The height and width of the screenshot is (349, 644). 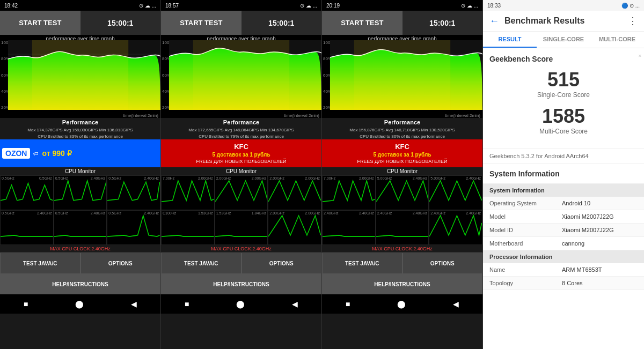 I want to click on cpu-cell-3-1: 7.00Hz2.00GHz, so click(x=349, y=193).